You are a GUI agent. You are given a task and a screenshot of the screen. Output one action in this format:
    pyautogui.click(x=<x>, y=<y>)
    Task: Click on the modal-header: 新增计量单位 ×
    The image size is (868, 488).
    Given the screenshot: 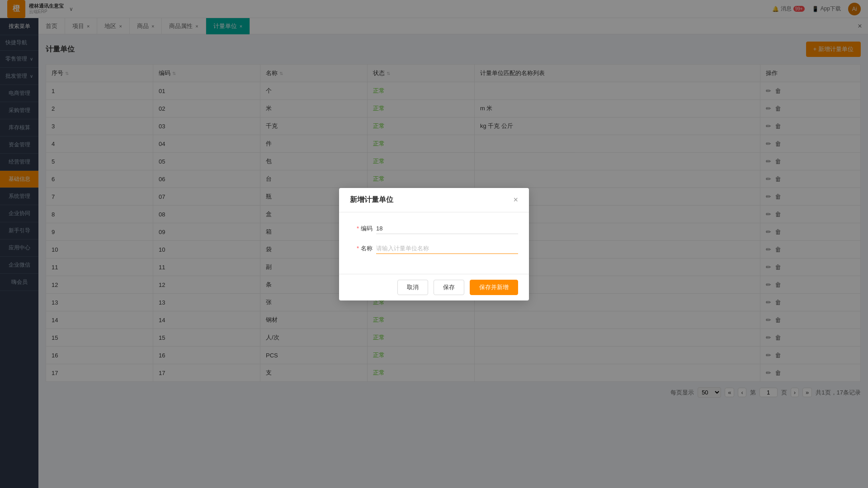 What is the action you would take?
    pyautogui.click(x=434, y=200)
    